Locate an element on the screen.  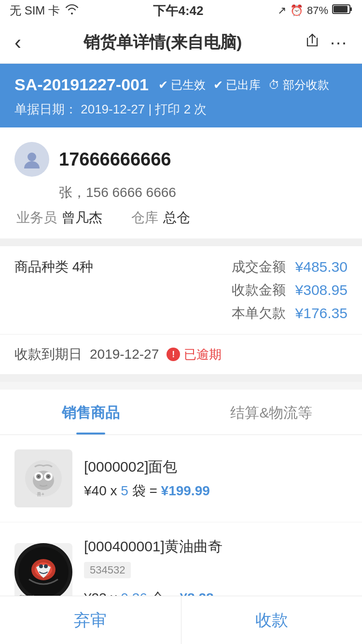
product-price-bread: ¥40 x 5 袋 = ¥199.99 is located at coordinates (216, 491).